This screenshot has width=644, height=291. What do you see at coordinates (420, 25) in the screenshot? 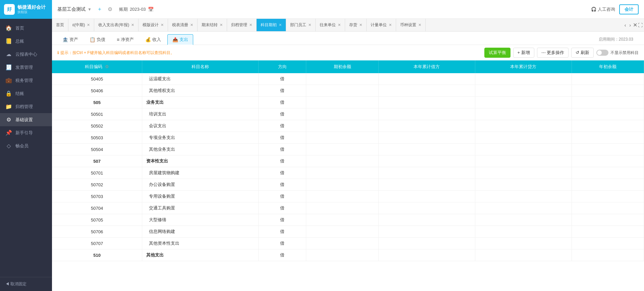
I see `tab-close-currency: ✕` at bounding box center [420, 25].